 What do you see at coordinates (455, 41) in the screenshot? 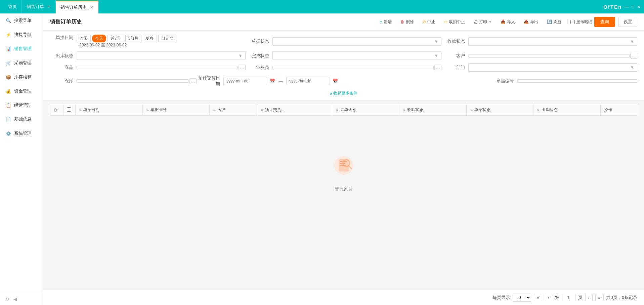
I see `receipt-status-label: 收款状态` at bounding box center [455, 41].